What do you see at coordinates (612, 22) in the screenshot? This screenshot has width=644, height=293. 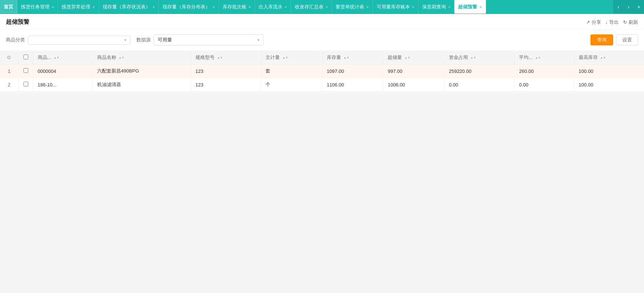 I see `header-actions: ↗ 分享 ↓ 导出 ↻ 刷新` at bounding box center [612, 22].